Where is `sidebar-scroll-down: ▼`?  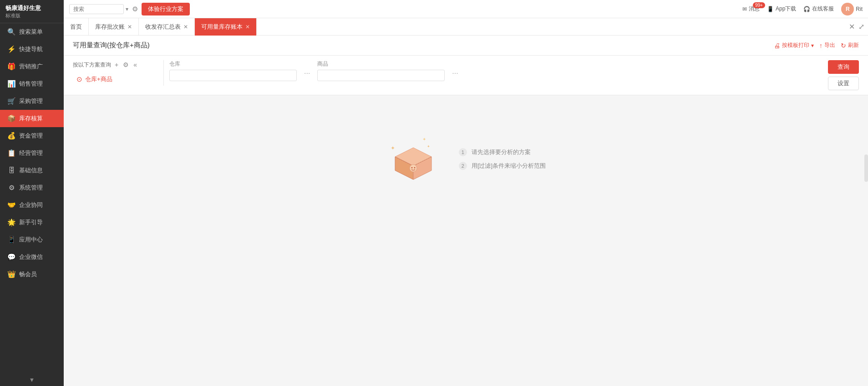
sidebar-scroll-down: ▼ is located at coordinates (32, 380).